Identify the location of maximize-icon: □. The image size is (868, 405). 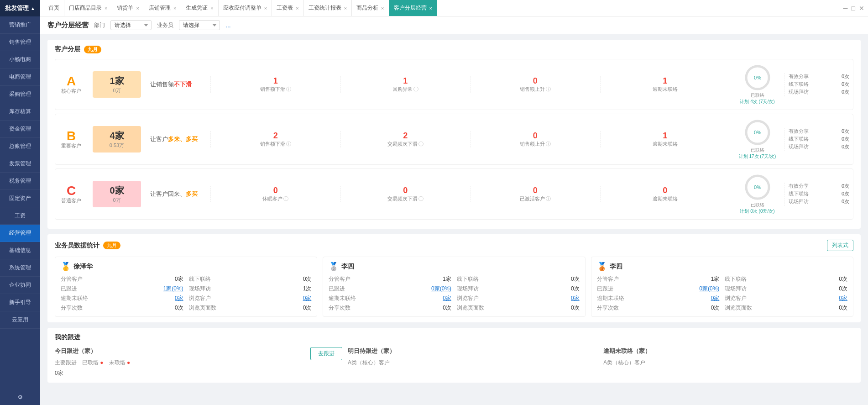
(853, 8).